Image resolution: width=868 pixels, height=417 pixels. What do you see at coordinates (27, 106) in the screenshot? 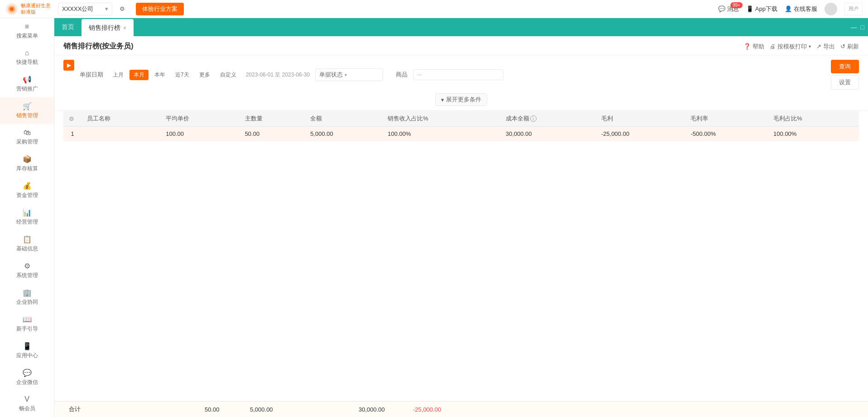
I see `sidebar-icon-sales: 🛒` at bounding box center [27, 106].